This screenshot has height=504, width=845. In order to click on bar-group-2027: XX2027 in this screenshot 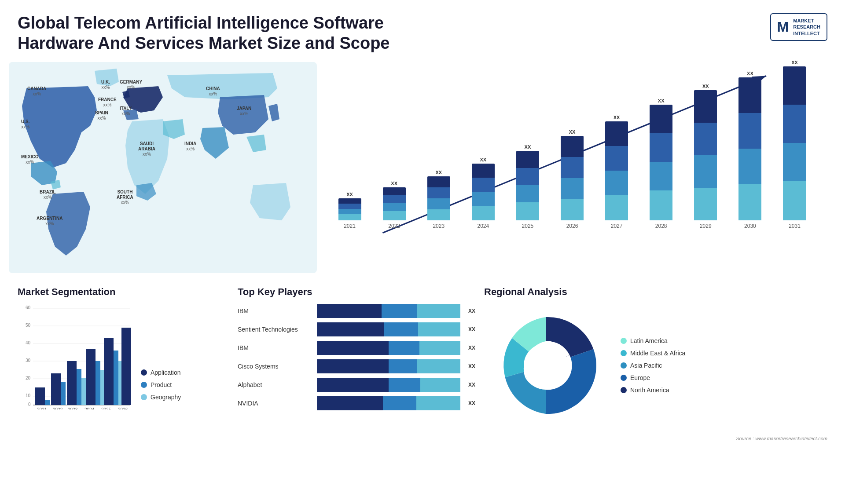, I will do `click(617, 172)`.